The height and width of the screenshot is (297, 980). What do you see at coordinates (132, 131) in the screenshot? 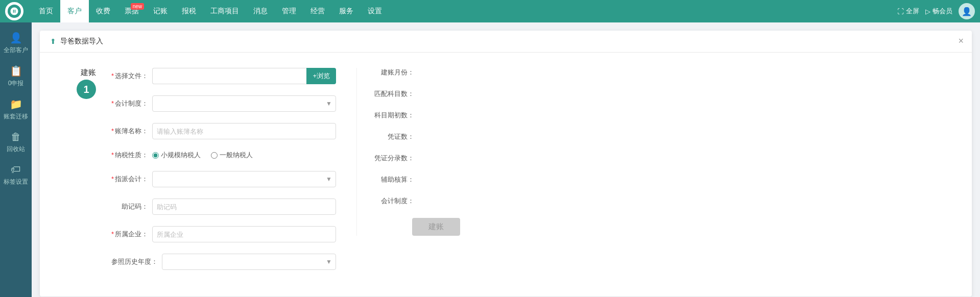
I see `ledger-label: *账簿名称：` at bounding box center [132, 131].